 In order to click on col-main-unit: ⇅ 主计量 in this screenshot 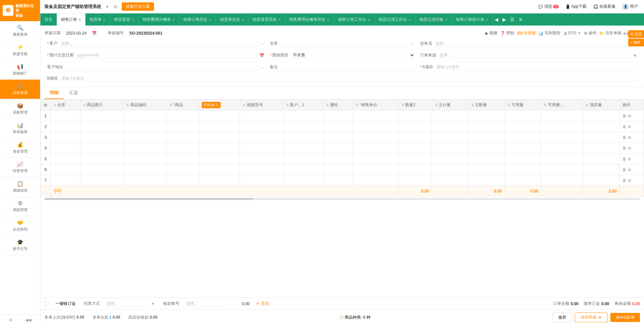, I will do `click(450, 105)`.